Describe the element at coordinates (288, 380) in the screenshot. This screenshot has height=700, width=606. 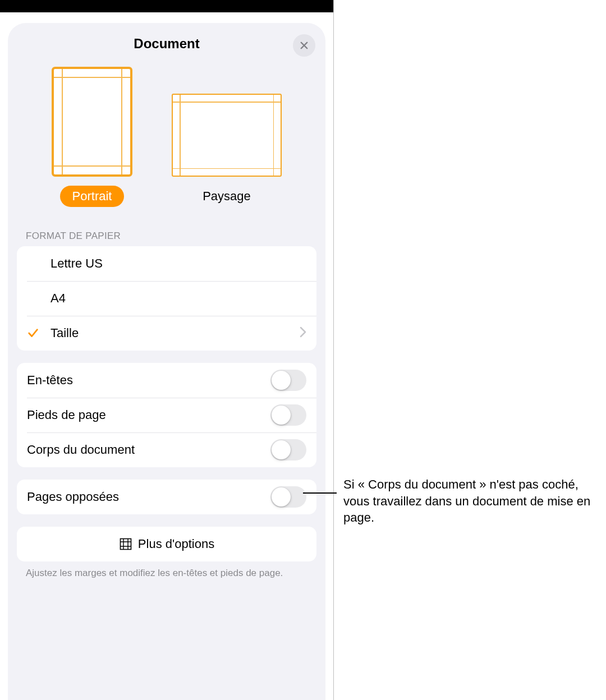
I see `headers-toggle` at that location.